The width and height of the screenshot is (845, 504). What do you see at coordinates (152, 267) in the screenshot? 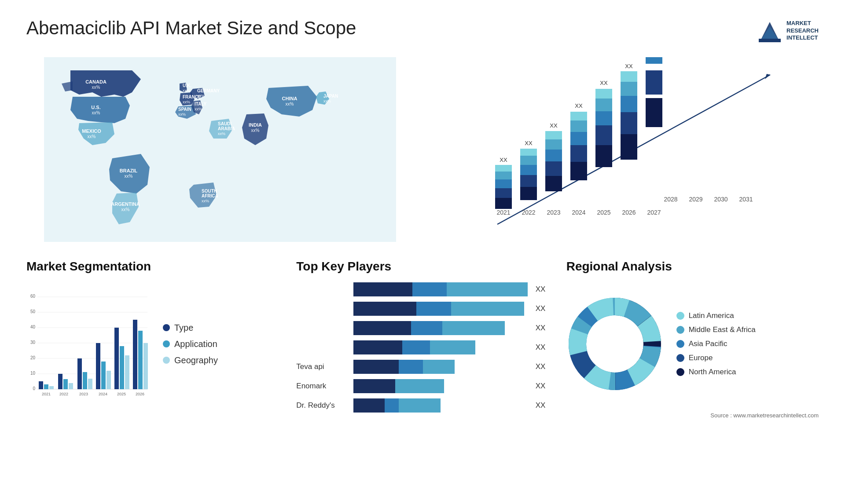
I see `segmentation-title: Market Segmentation` at bounding box center [152, 267].